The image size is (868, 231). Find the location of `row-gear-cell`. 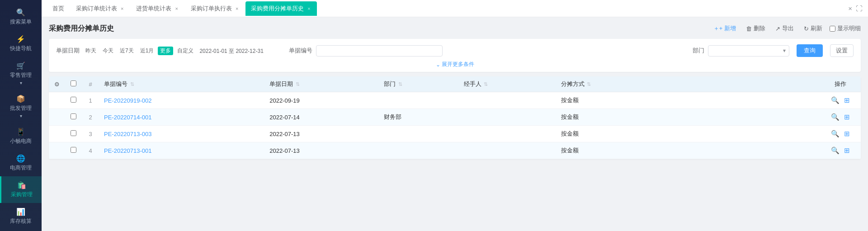

row-gear-cell is located at coordinates (57, 118).